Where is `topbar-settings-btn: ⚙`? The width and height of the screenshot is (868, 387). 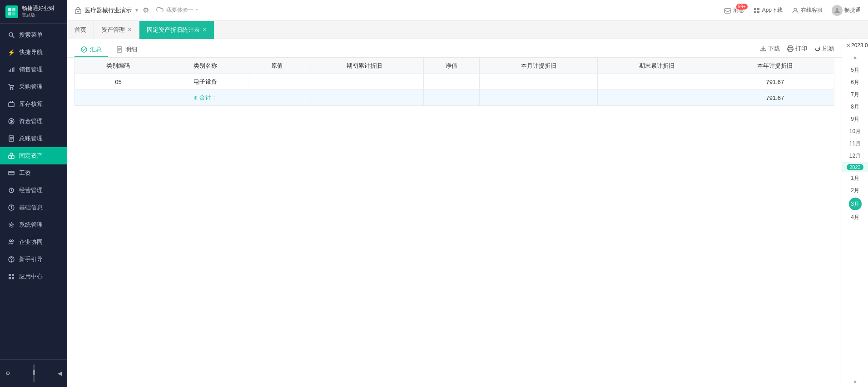
topbar-settings-btn: ⚙ is located at coordinates (146, 10).